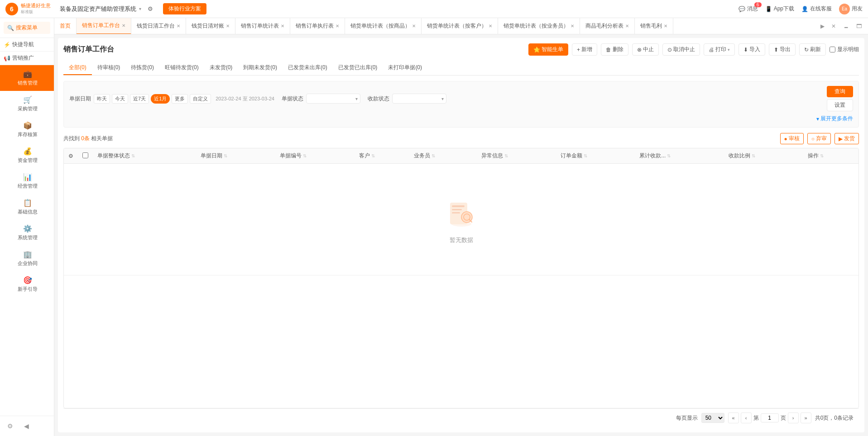  I want to click on sidebar-item-system: ⚙️系统管理, so click(27, 232).